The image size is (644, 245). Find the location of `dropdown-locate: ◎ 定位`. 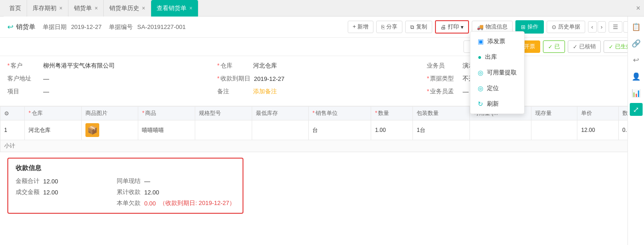

dropdown-locate: ◎ 定位 is located at coordinates (497, 88).